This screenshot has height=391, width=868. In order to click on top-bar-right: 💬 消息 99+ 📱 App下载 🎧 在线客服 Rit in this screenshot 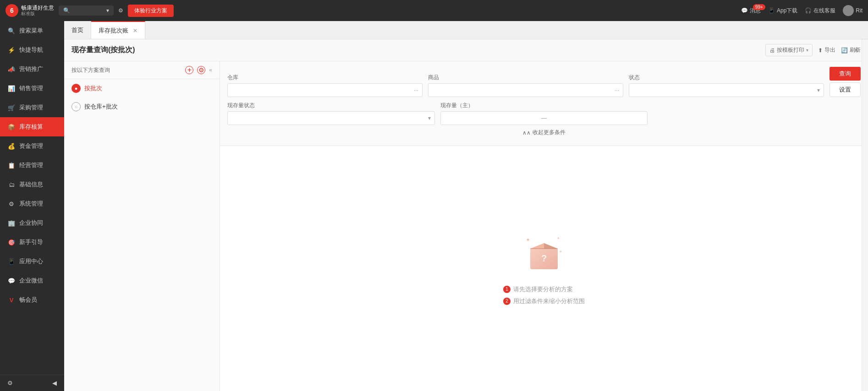, I will do `click(802, 11)`.